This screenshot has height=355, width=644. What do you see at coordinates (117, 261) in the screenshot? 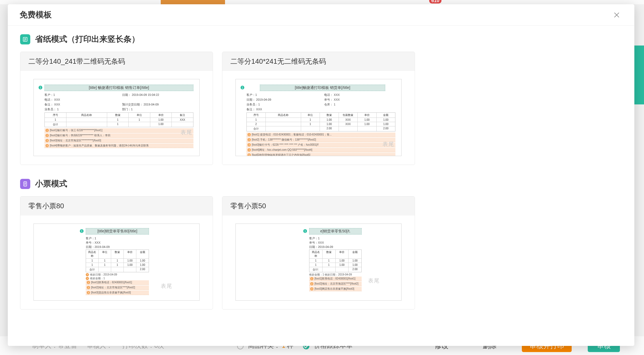
I see `preview-table: 商品名称单位数量单价金额 1111.001.00 1111.001.00 合计2…` at bounding box center [117, 261].